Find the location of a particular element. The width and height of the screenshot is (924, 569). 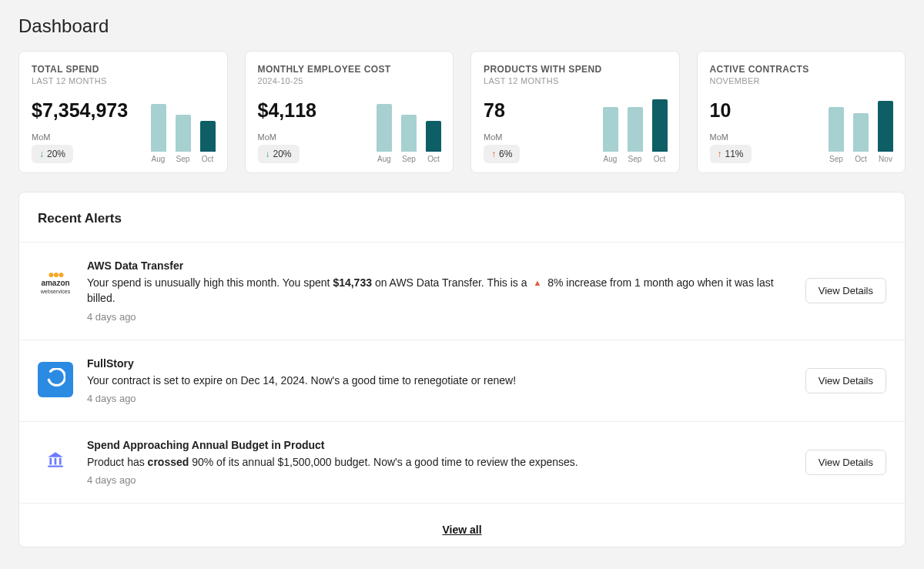

page-title: Dashboard is located at coordinates (462, 26).